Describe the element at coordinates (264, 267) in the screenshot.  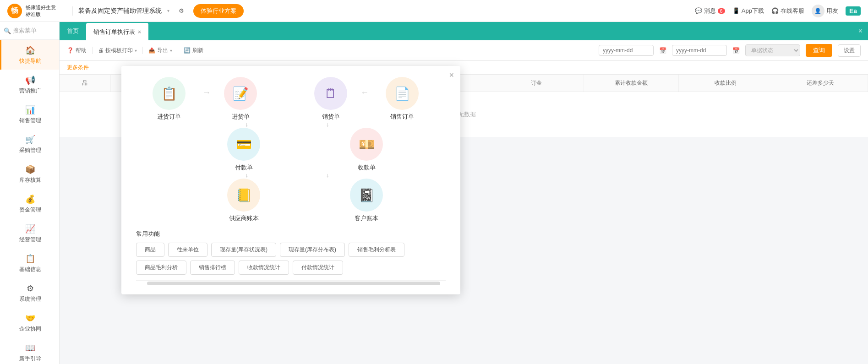
I see `func-btn-receipt-stat: 收款情况统计` at that location.